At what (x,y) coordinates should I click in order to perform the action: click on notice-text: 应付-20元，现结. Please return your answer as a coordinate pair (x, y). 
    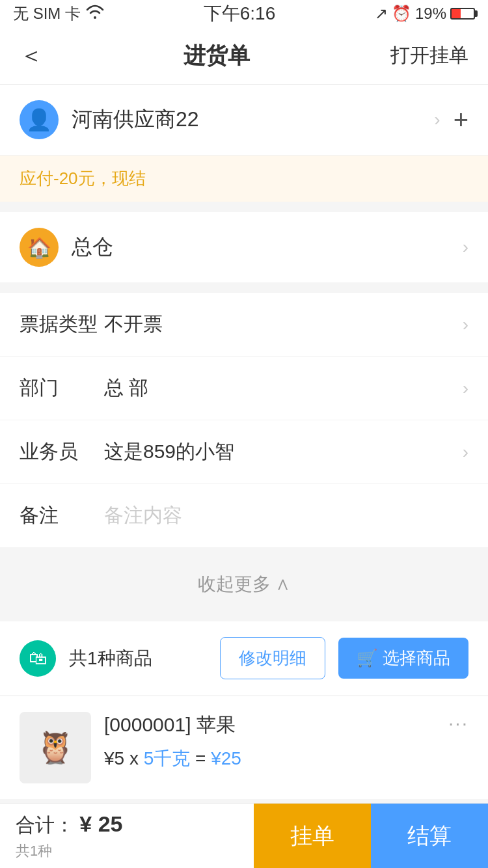
    Looking at the image, I should click on (83, 178).